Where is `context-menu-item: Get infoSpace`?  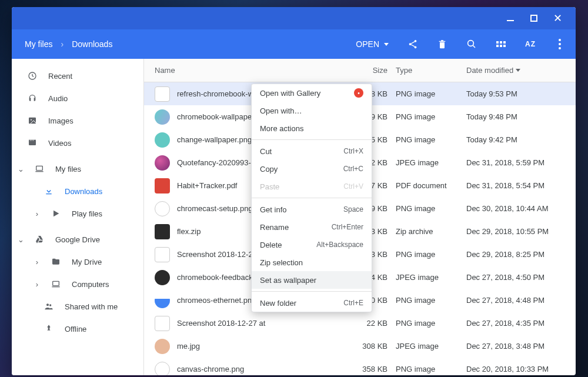 context-menu-item: Get infoSpace is located at coordinates (312, 209).